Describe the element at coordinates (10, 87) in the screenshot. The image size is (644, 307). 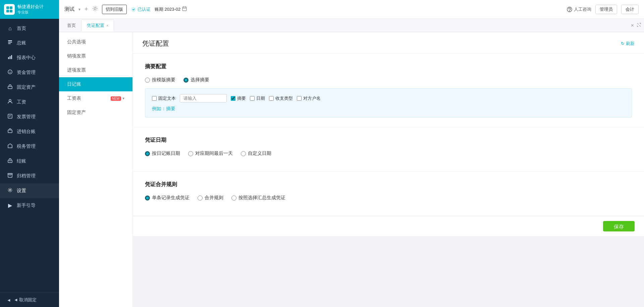
I see `asset-icon` at that location.